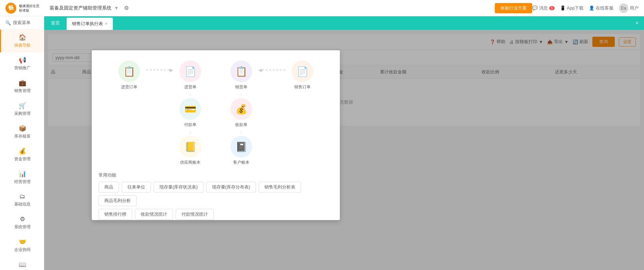 The height and width of the screenshot is (270, 644). What do you see at coordinates (216, 196) in the screenshot?
I see `common-functions: 常用功能 商品 往来单位 现存量(库存状况表) 现存量(库存分布表) 销售毛利分…` at bounding box center [216, 196].